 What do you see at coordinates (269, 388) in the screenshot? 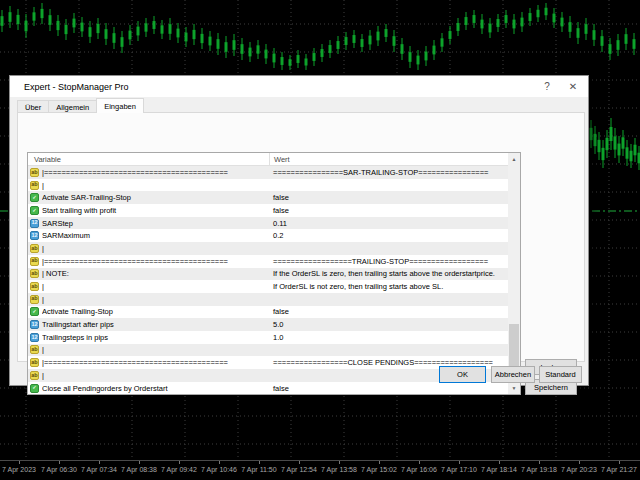
I see `table-row: ✓Close all Pendingorders by Orderstartfa…` at bounding box center [269, 388].